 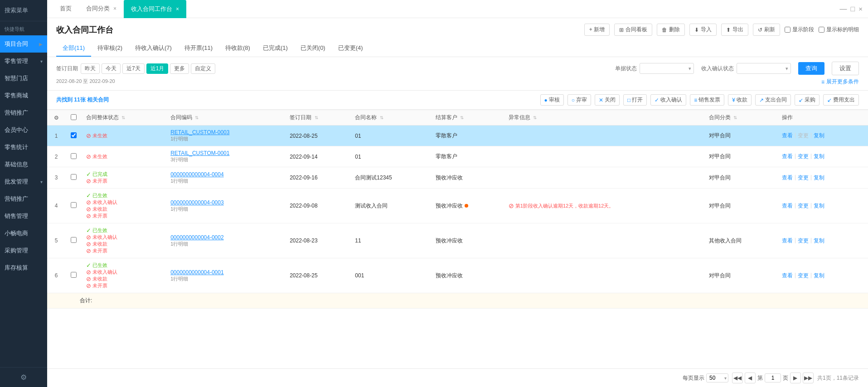 I want to click on close-tab-contract-category: ×, so click(x=115, y=9).